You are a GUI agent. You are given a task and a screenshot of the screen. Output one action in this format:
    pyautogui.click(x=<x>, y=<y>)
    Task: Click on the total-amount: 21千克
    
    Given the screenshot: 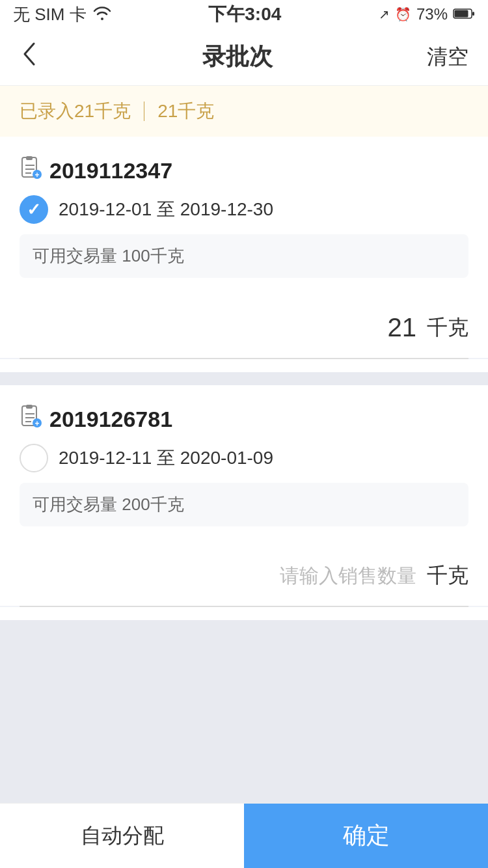 What is the action you would take?
    pyautogui.click(x=186, y=111)
    